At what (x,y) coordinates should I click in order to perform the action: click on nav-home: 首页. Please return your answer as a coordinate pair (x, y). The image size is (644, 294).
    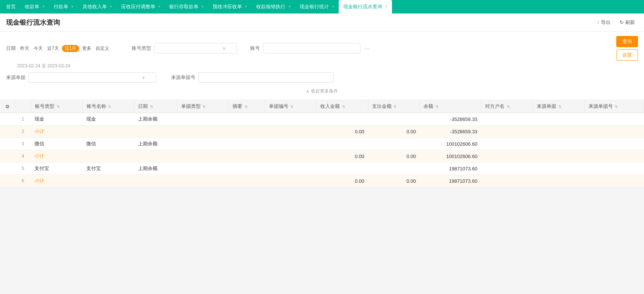
    Looking at the image, I should click on (11, 7).